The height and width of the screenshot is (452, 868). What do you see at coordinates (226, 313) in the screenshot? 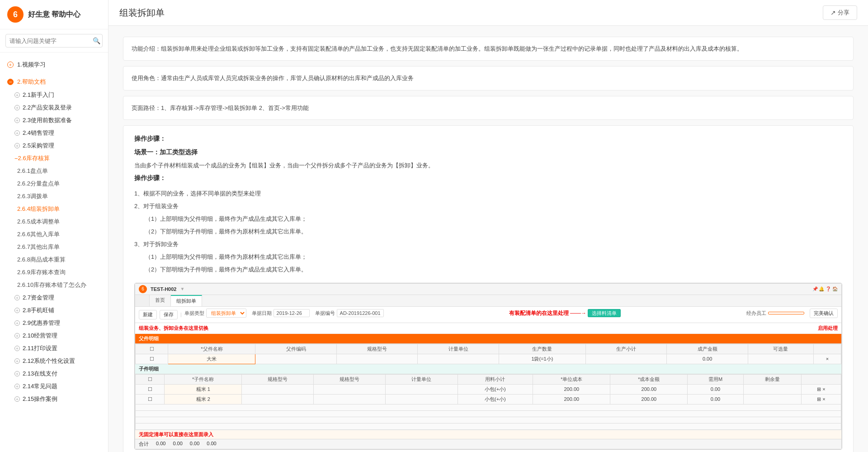
I see `mock-type-select: 组装拆卸单` at bounding box center [226, 313].